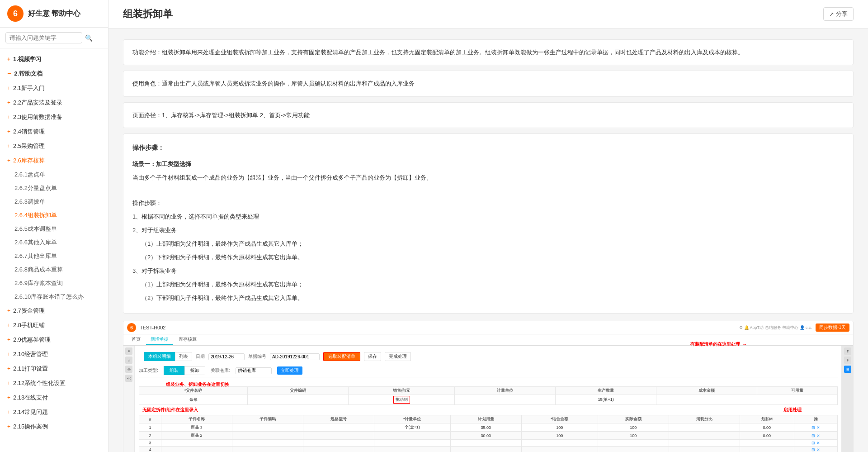 The height and width of the screenshot is (452, 868). I want to click on sidebar-item-s23: +2.3使用前数据准备, so click(54, 117).